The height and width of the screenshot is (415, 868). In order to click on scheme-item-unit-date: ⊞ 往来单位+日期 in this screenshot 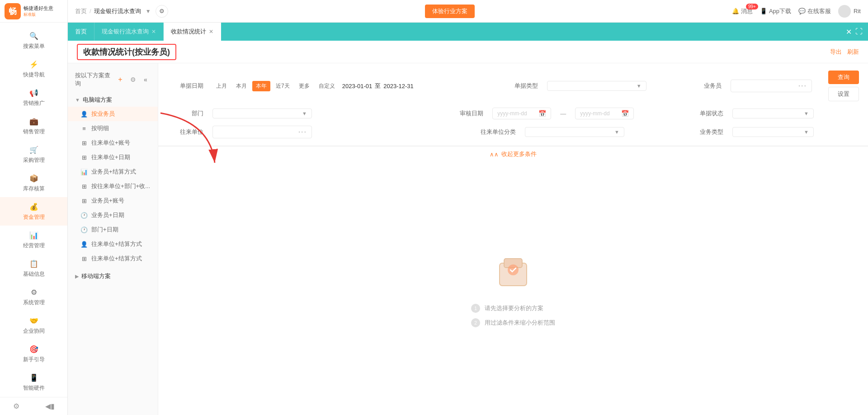, I will do `click(113, 157)`.